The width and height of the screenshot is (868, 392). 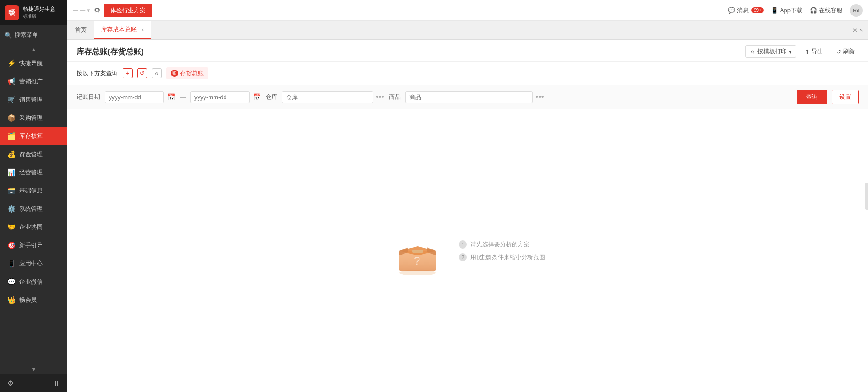 I want to click on refresh-btn: ↺ 刷新, so click(x=845, y=51).